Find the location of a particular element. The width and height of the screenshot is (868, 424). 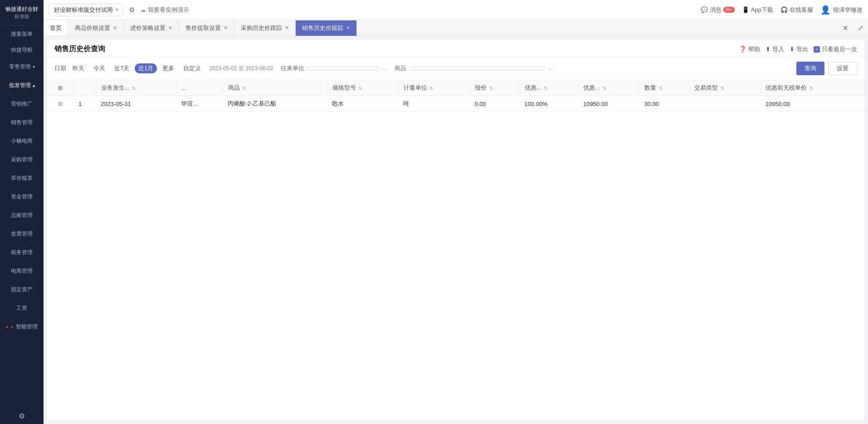

date-option-custom: 自定义 is located at coordinates (192, 68).